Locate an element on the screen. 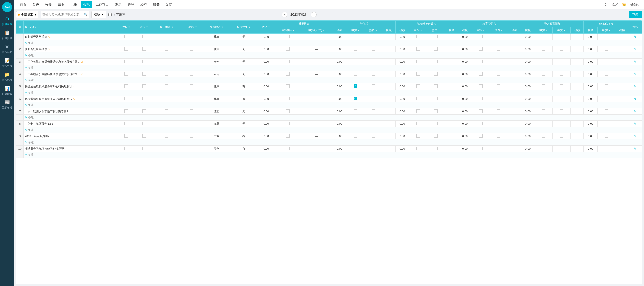  sidebar-item-tax-record: 📁 报税记录 is located at coordinates (7, 77).